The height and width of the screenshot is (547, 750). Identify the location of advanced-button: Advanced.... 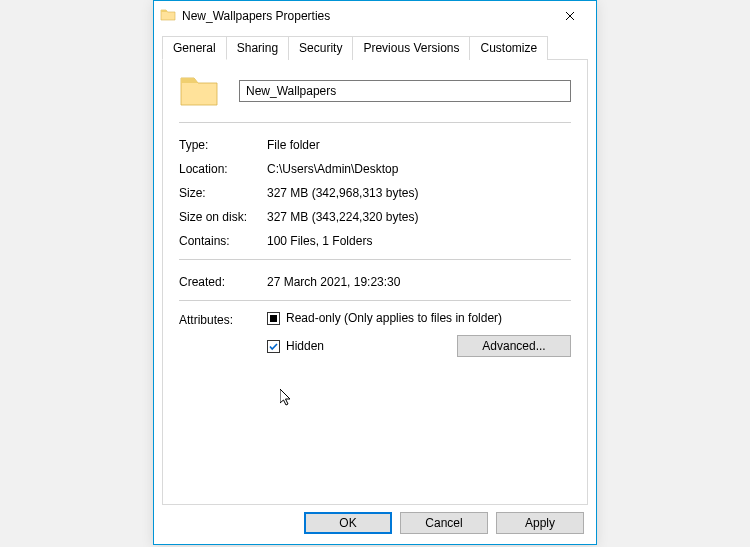
(514, 346).